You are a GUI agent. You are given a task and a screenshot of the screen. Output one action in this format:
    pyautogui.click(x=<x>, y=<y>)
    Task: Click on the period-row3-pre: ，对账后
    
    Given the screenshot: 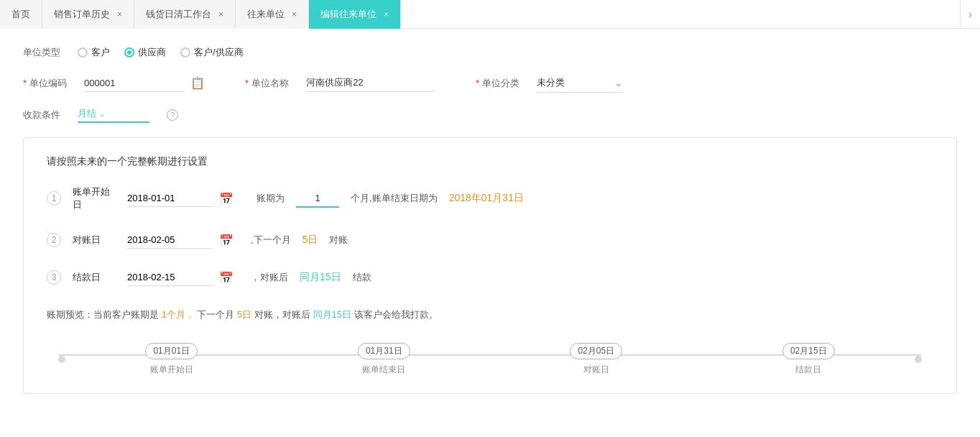 What is the action you would take?
    pyautogui.click(x=269, y=277)
    